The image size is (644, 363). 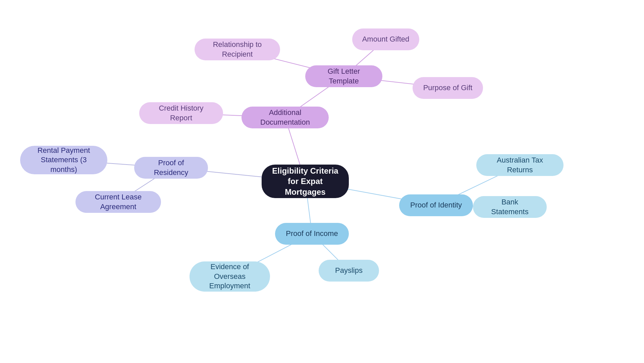 What do you see at coordinates (285, 117) in the screenshot?
I see `node-additional-doc: Additional Documentation` at bounding box center [285, 117].